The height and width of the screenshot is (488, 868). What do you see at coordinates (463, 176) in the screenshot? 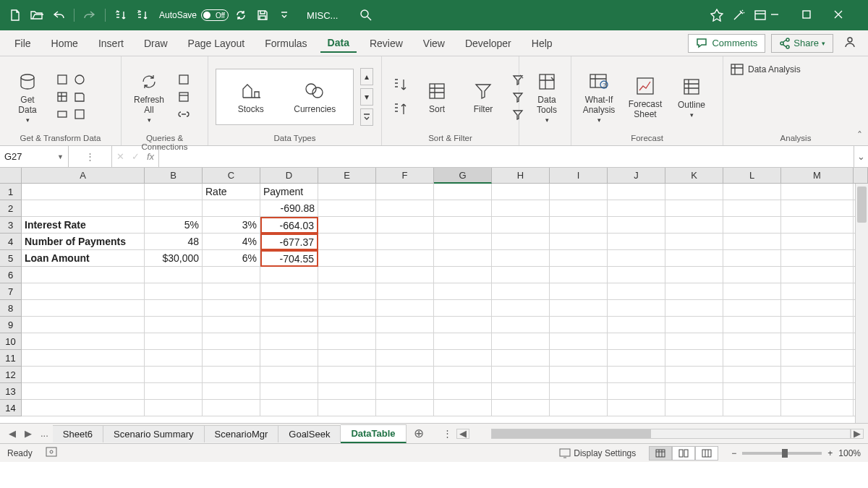
I see `col-header-g: G` at bounding box center [463, 176].